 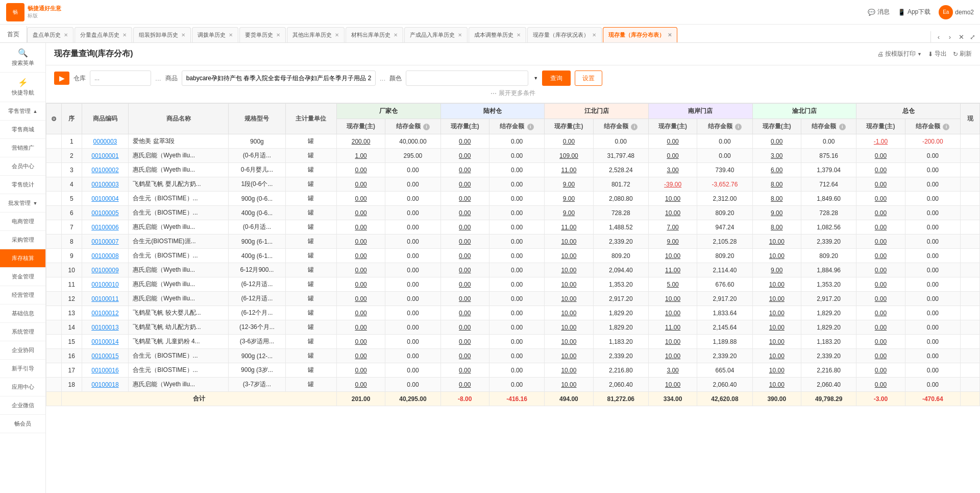 What do you see at coordinates (22, 259) in the screenshot?
I see `sidebar-item-inventory: 库存核算` at bounding box center [22, 259].